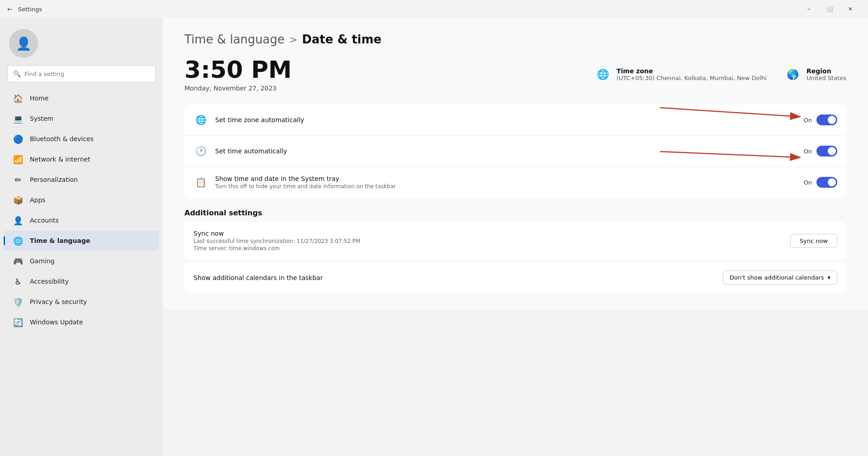 Image resolution: width=868 pixels, height=456 pixels. Describe the element at coordinates (455, 278) in the screenshot. I see `calendar-label: Show additional calendars in the taskbar` at that location.